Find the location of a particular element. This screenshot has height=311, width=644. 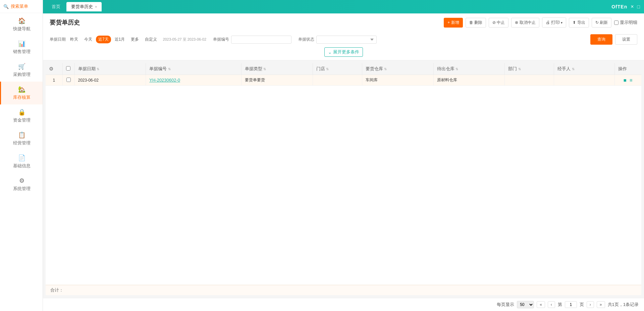

doc-number-input is located at coordinates (261, 40).